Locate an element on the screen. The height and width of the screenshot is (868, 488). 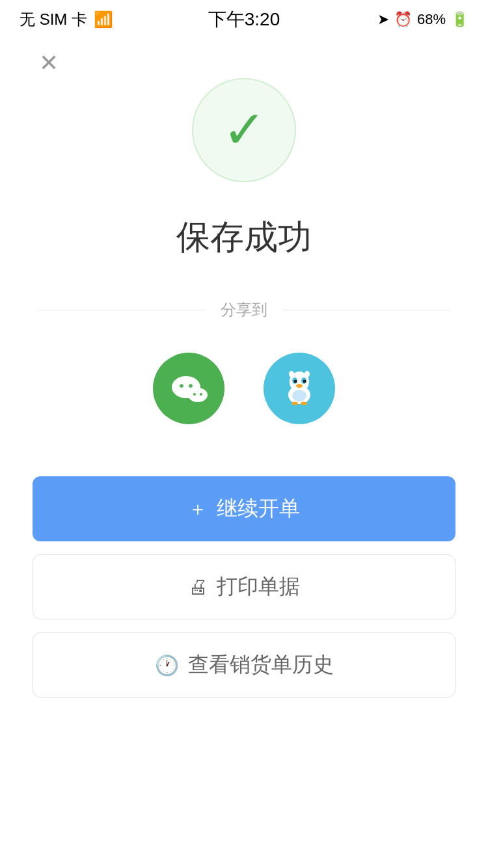
print-button-label: 打印单据 is located at coordinates (258, 587).